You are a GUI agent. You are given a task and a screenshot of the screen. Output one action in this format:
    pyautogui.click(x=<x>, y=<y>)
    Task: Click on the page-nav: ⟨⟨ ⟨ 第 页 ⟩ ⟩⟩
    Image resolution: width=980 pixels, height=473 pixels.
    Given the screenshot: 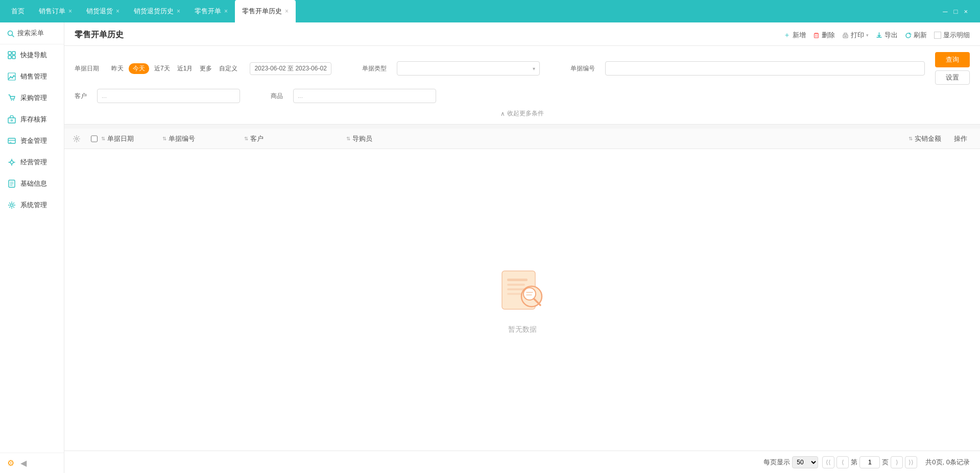 What is the action you would take?
    pyautogui.click(x=870, y=462)
    